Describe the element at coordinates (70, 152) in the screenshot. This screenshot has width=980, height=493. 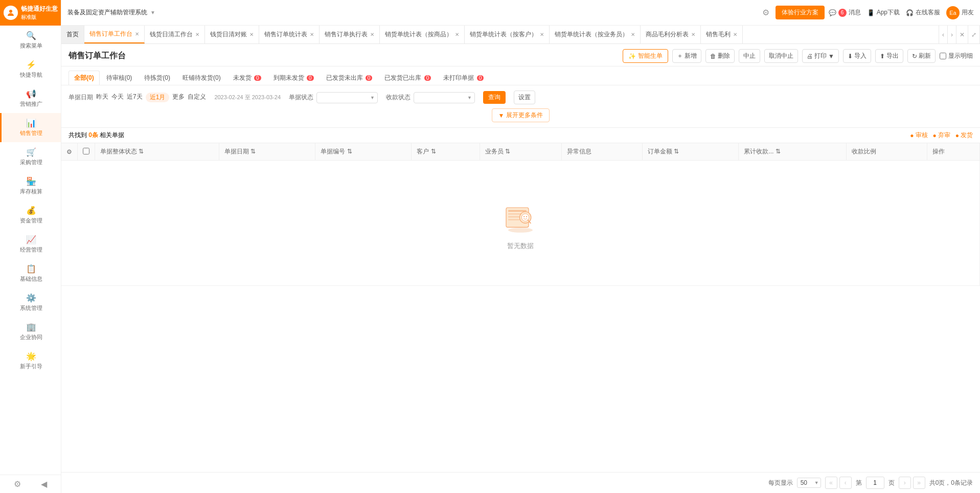
I see `th-settings: ⚙` at that location.